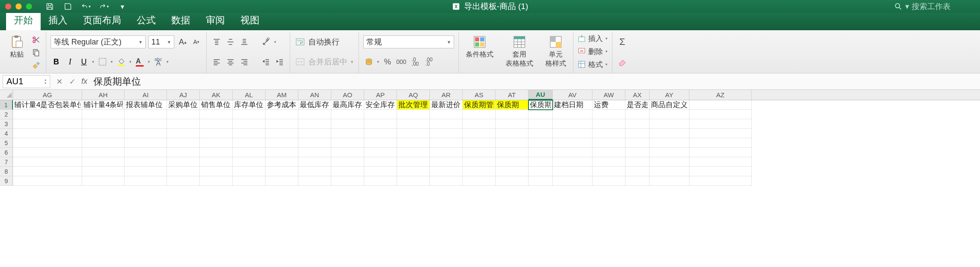 This screenshot has height=267, width=980. What do you see at coordinates (596, 39) in the screenshot?
I see `insert-cells-button: 插入` at bounding box center [596, 39].